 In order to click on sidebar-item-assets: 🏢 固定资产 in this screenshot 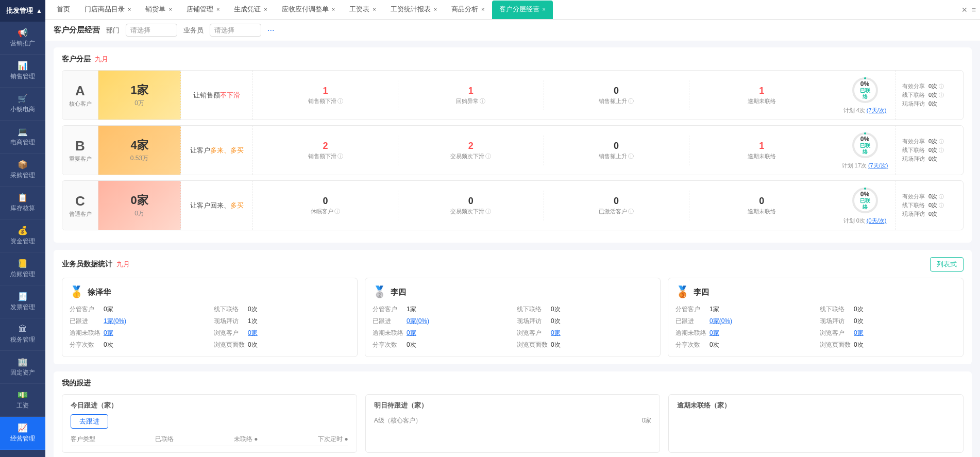, I will do `click(23, 367)`.